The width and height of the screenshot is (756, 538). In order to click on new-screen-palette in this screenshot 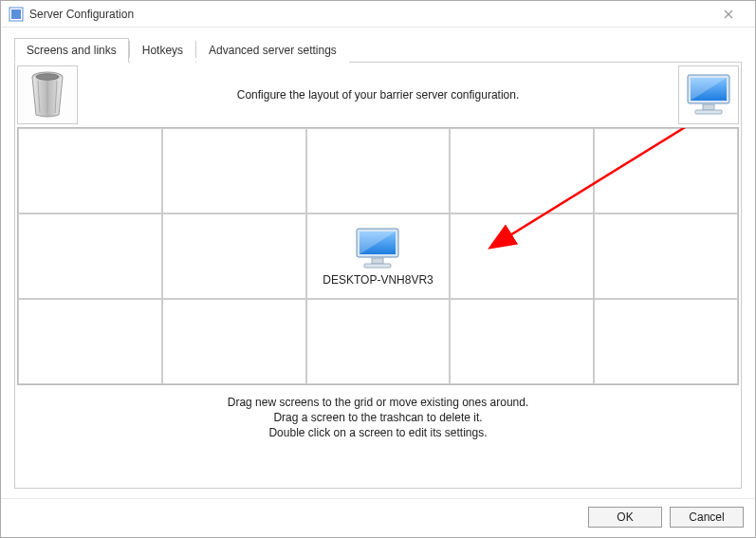, I will do `click(709, 95)`.